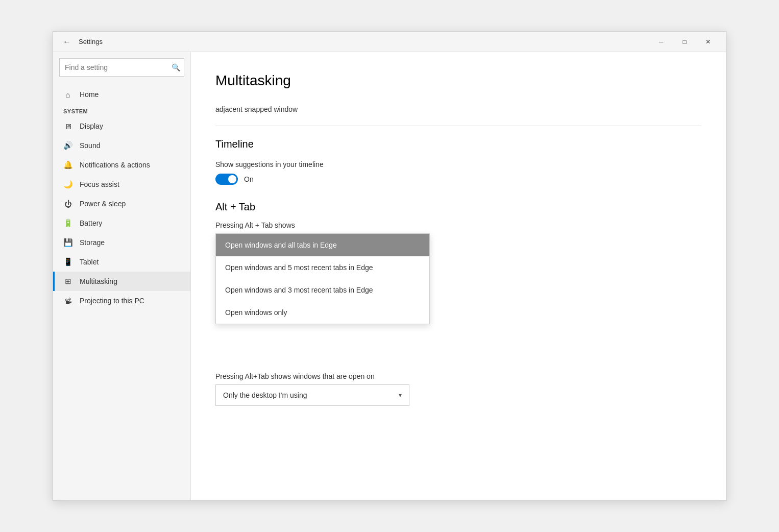 Image resolution: width=779 pixels, height=532 pixels. What do you see at coordinates (121, 223) in the screenshot?
I see `sidebar-item-battery: 🔋 Battery` at bounding box center [121, 223].